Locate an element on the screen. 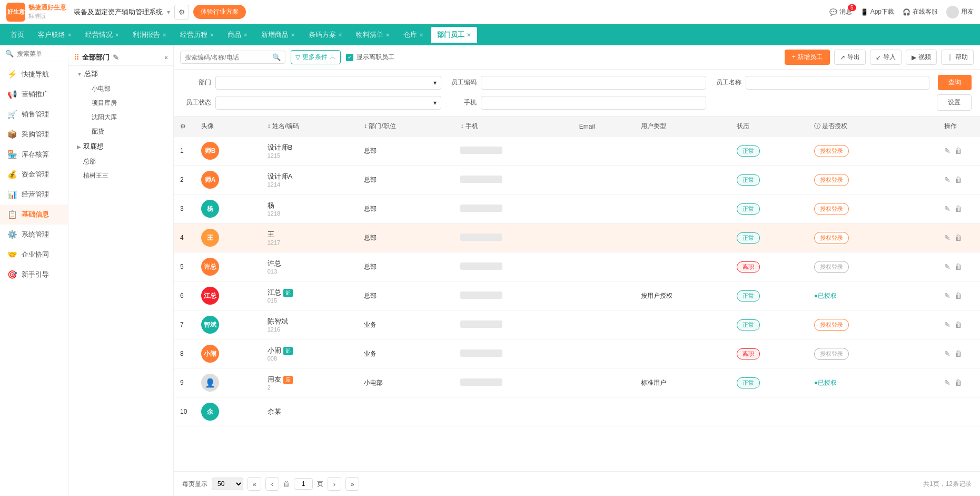 This screenshot has height=496, width=980. tab-profit: 利润报告 ✕ is located at coordinates (150, 35).